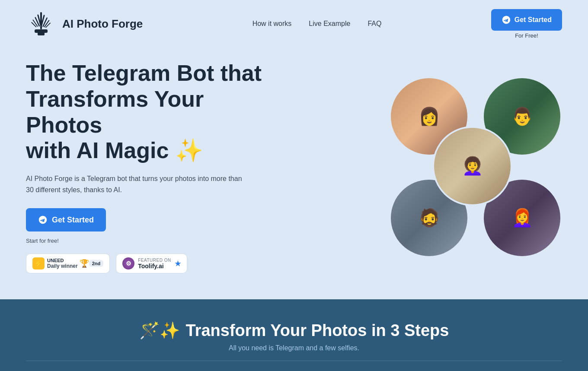 This screenshot has height=371, width=588. Describe the element at coordinates (43, 220) in the screenshot. I see `telegram-icon-hero` at that location.